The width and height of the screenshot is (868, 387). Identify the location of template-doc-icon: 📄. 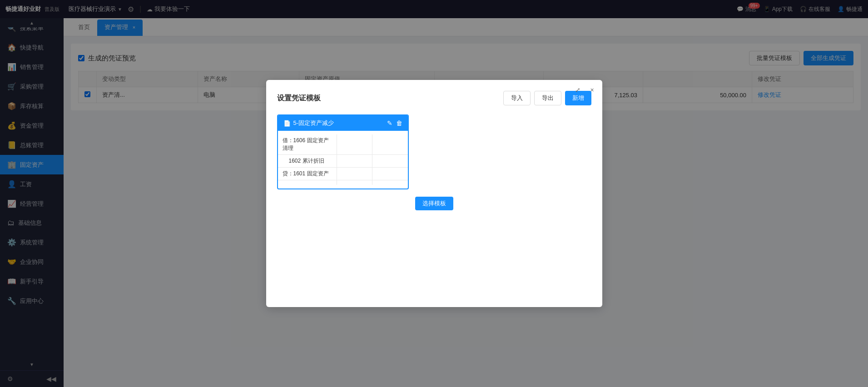
(287, 124).